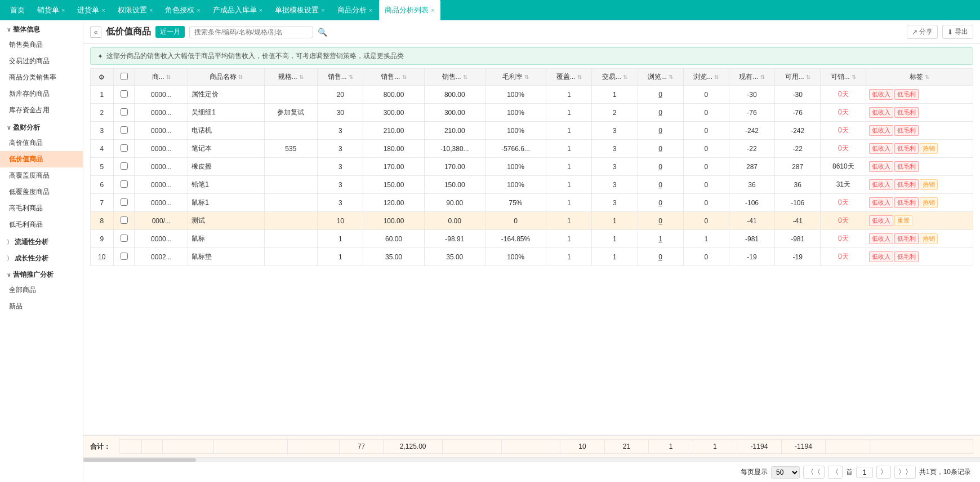  Describe the element at coordinates (751, 77) in the screenshot. I see `th-stock1: 现有... ⇅` at that location.